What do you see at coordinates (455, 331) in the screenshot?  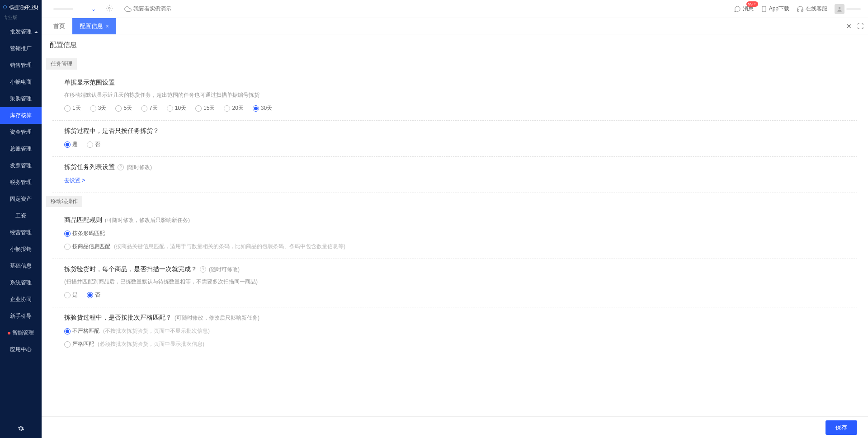 I see `radio-group: 不严格匹配 (不按批次拣货验货，页面中不显示批次信息)` at bounding box center [455, 331].